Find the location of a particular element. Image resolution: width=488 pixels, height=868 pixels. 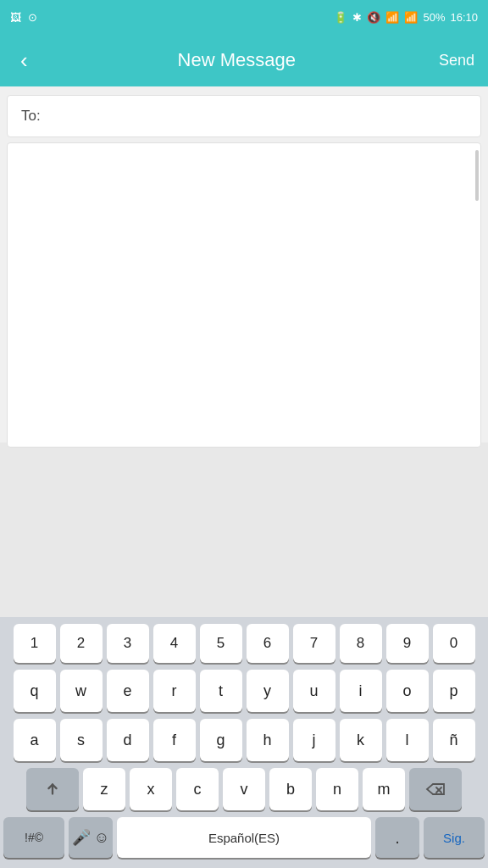

header: ‹ New Message Send is located at coordinates (244, 60).